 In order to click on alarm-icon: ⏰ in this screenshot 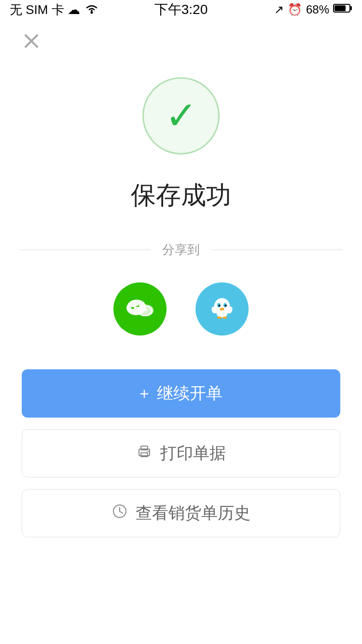, I will do `click(295, 10)`.